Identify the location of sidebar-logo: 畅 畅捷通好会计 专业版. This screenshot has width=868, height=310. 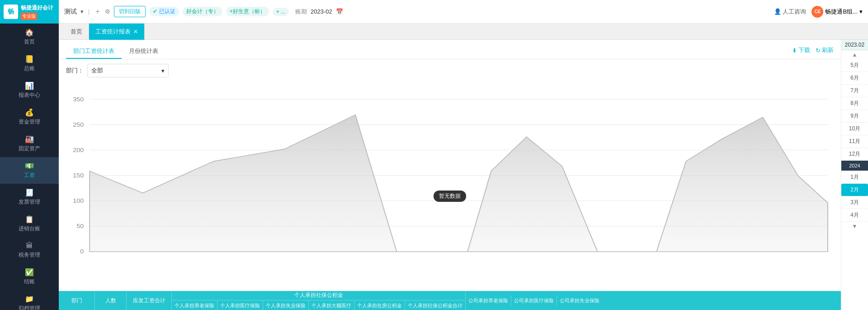
(29, 12).